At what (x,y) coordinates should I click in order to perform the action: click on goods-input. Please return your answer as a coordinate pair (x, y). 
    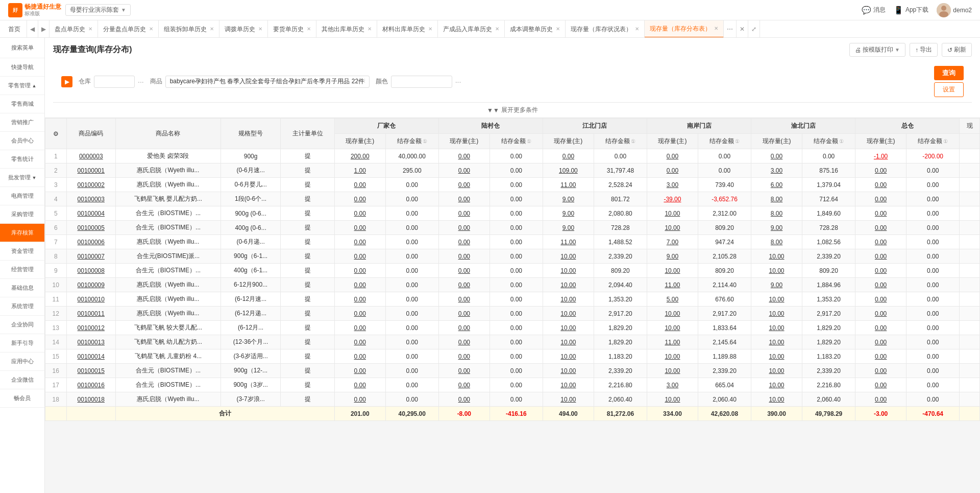
    Looking at the image, I should click on (267, 82).